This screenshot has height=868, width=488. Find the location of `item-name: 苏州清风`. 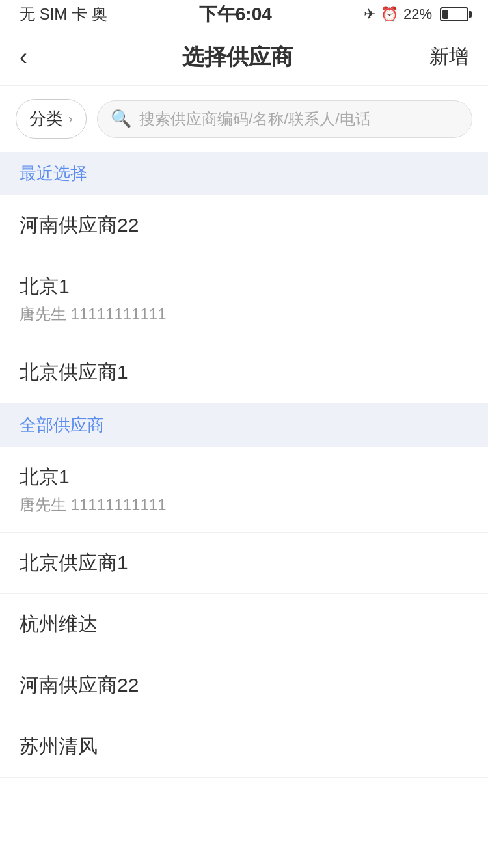

item-name: 苏州清风 is located at coordinates (244, 747).